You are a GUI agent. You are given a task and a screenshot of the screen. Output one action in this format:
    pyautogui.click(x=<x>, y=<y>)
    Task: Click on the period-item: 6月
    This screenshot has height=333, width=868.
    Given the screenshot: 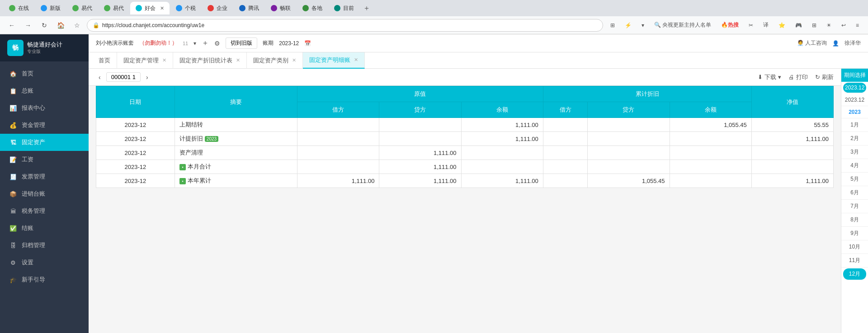 What is the action you would take?
    pyautogui.click(x=854, y=193)
    